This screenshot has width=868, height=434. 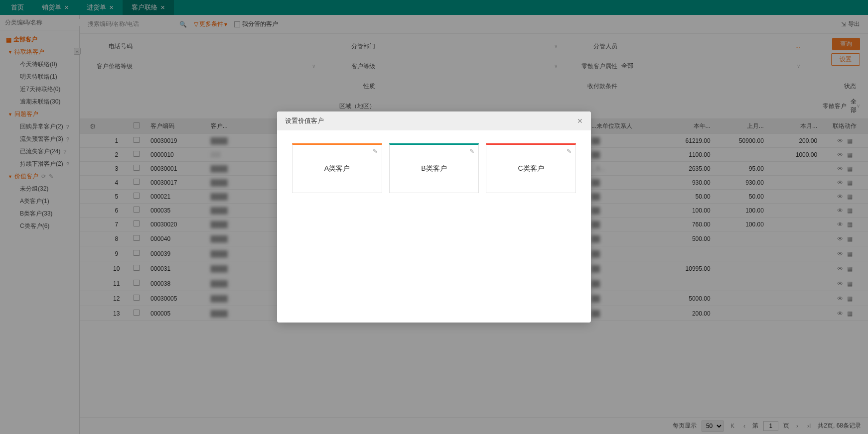 What do you see at coordinates (434, 169) in the screenshot?
I see `value-card-label: B类客户` at bounding box center [434, 169].